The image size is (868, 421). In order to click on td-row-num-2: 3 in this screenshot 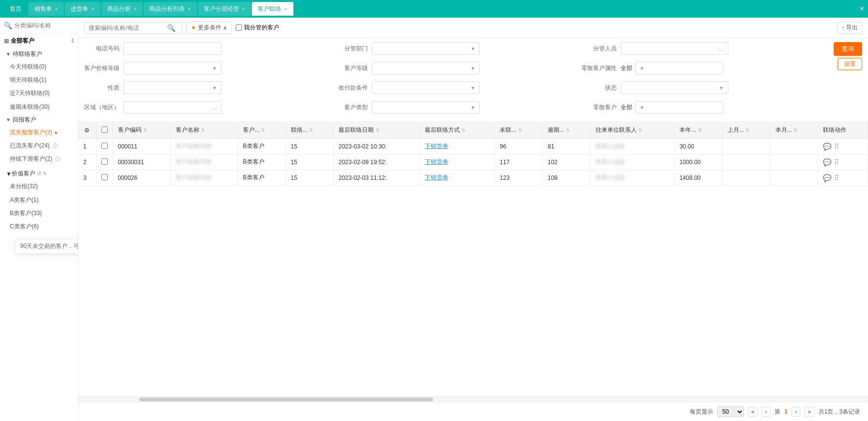, I will do `click(87, 178)`.